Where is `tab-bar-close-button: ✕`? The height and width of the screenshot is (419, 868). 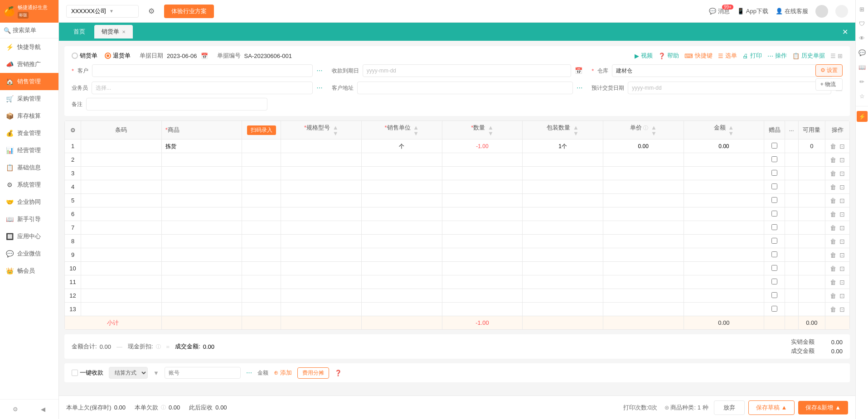
tab-bar-close-button: ✕ is located at coordinates (845, 32).